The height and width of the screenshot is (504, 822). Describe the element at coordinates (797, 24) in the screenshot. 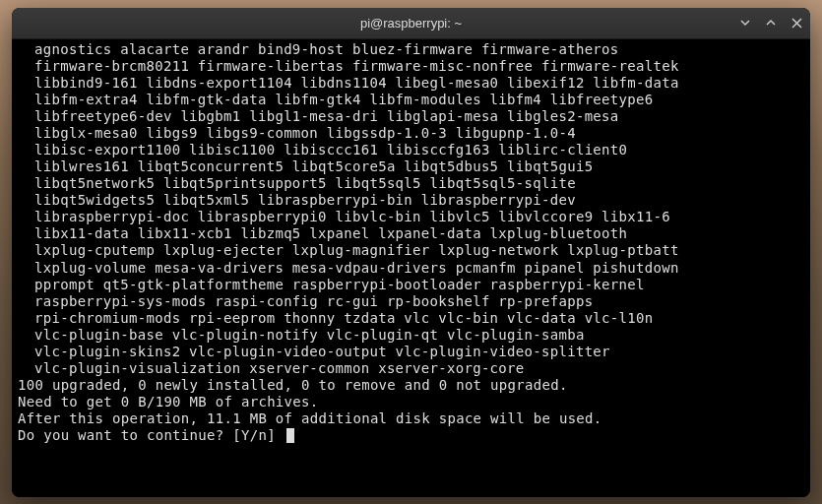

I see `close-icon` at that location.